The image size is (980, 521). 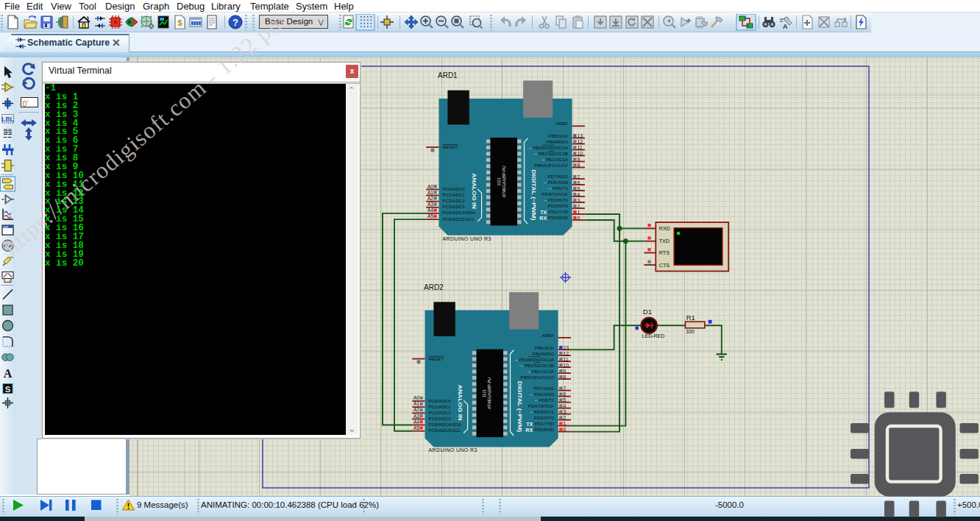 What do you see at coordinates (665, 265) in the screenshot?
I see `svg-text: CTS` at bounding box center [665, 265].